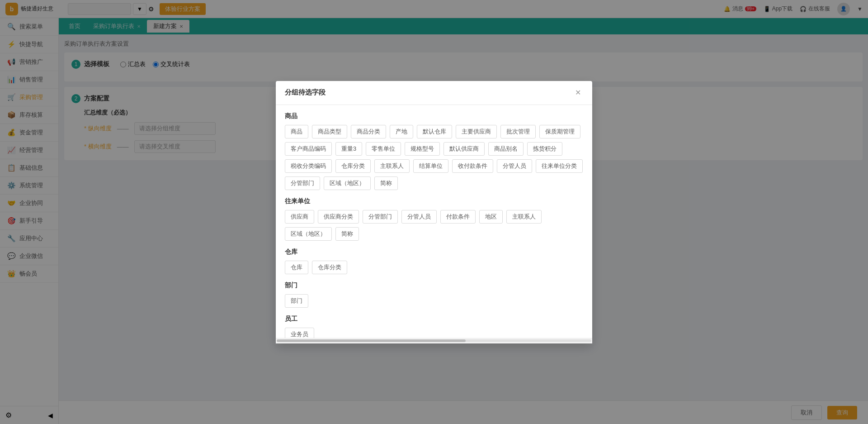 Image resolution: width=868 pixels, height=424 pixels. Describe the element at coordinates (473, 166) in the screenshot. I see `field-tag: 收付款条件` at that location.